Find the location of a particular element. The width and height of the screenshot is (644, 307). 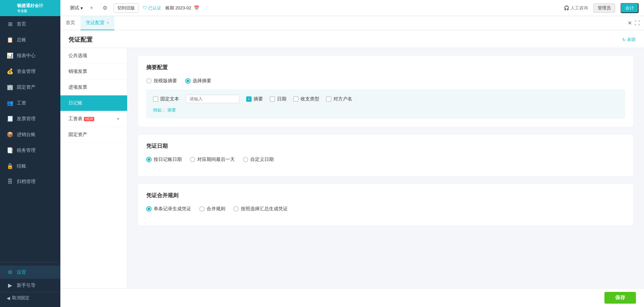

sidebar-item-funds: 💰资金管理 is located at coordinates (30, 71).